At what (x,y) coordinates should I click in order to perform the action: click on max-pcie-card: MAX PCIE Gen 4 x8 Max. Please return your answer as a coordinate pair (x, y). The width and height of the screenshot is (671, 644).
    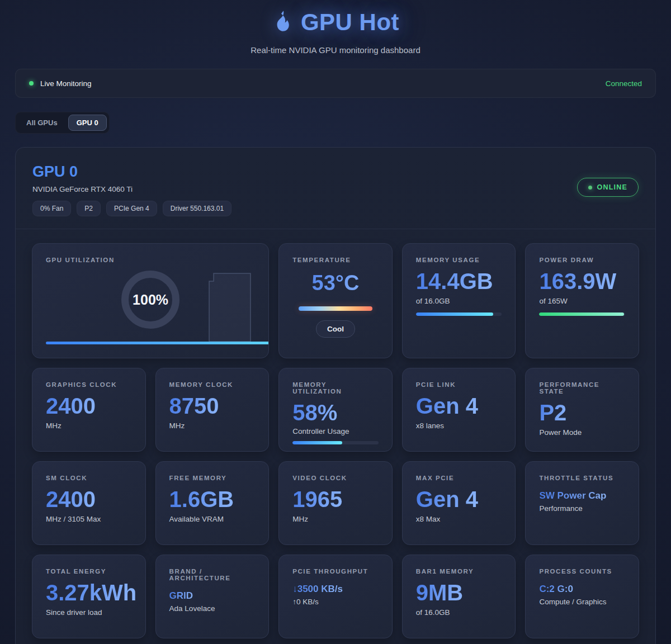
    Looking at the image, I should click on (459, 503).